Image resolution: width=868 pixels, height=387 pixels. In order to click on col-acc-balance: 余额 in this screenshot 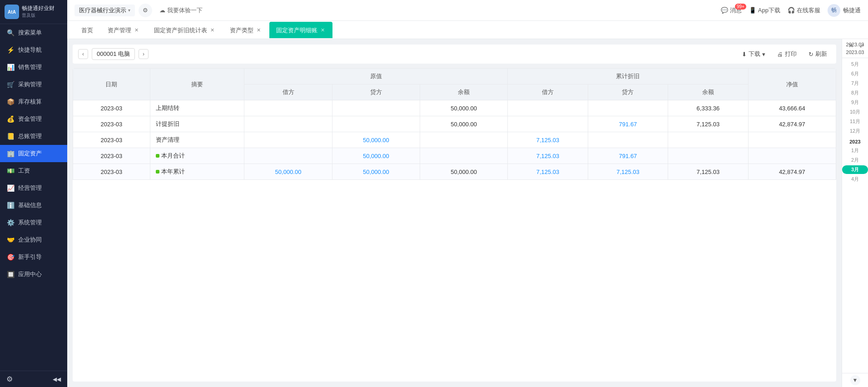, I will do `click(708, 93)`.